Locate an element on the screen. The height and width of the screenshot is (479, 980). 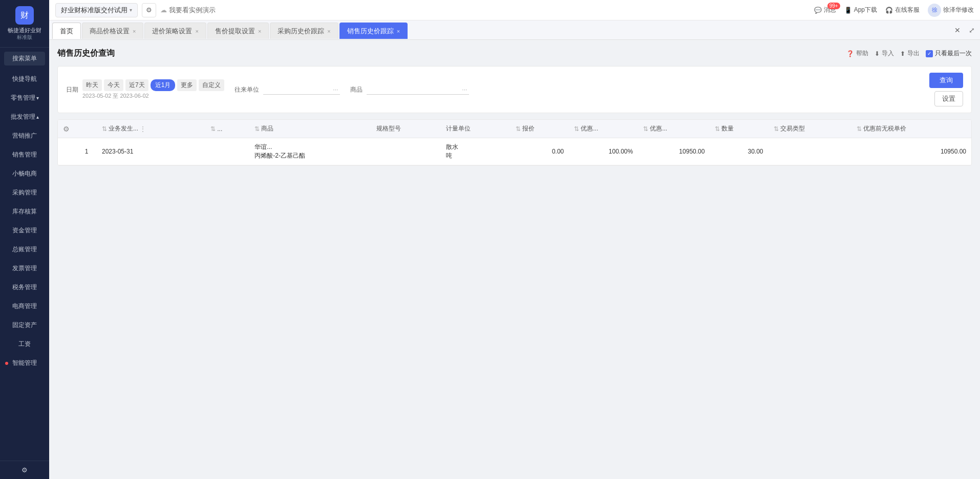
sidebar-item-finance: 资金管理 is located at coordinates (25, 230).